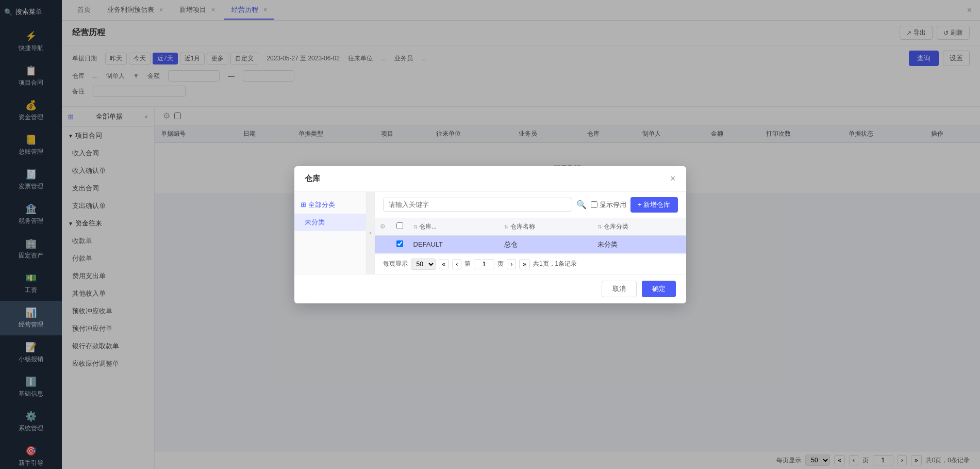  What do you see at coordinates (416, 227) in the screenshot?
I see `sort-icon: ⇅` at bounding box center [416, 227].